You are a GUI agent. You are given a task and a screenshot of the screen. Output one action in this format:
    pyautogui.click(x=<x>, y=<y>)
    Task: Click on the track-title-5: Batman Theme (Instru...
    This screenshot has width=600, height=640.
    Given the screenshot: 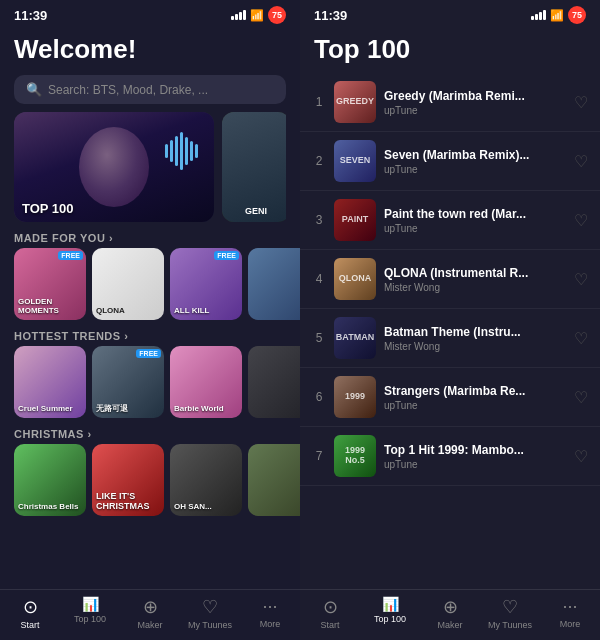 What is the action you would take?
    pyautogui.click(x=475, y=332)
    